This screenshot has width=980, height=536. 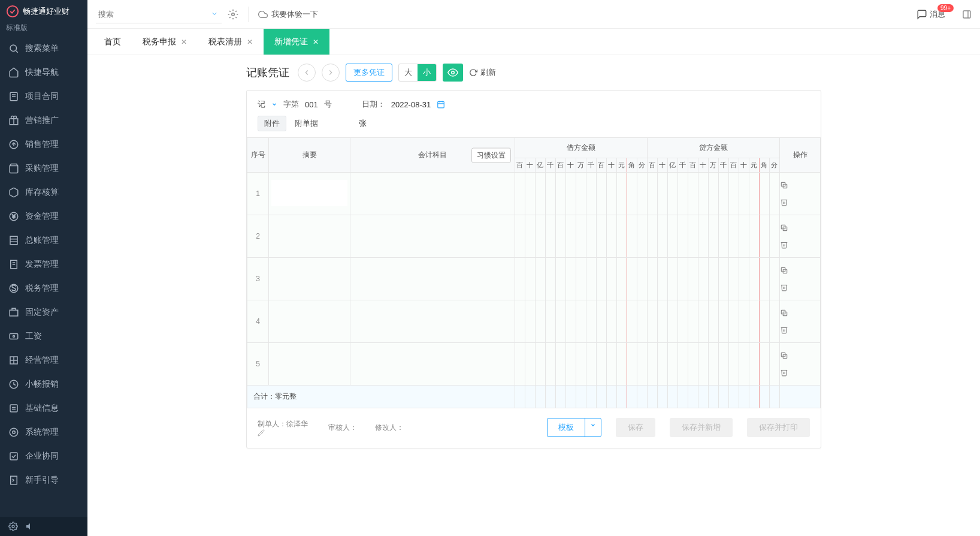 I want to click on sidebar-item-9: 发票管理, so click(x=44, y=264).